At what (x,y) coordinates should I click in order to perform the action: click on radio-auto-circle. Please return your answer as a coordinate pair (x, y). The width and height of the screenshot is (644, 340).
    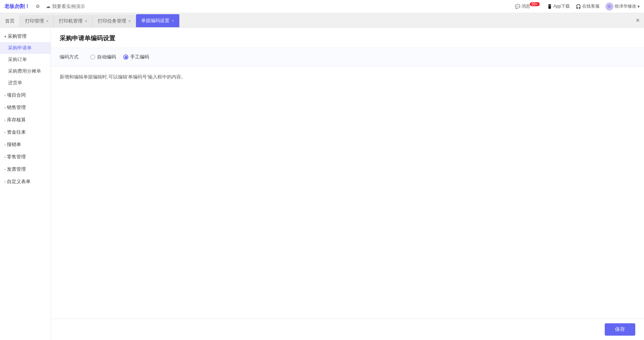
    Looking at the image, I should click on (93, 57).